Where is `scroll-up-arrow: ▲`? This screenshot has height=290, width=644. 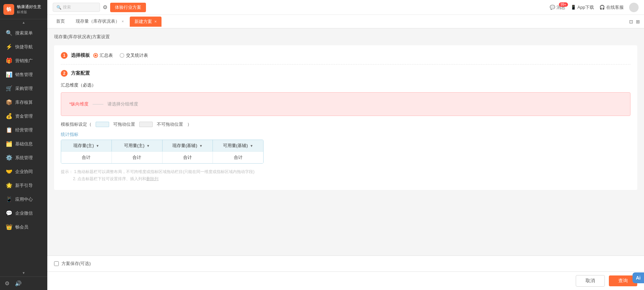 scroll-up-arrow: ▲ is located at coordinates (24, 23).